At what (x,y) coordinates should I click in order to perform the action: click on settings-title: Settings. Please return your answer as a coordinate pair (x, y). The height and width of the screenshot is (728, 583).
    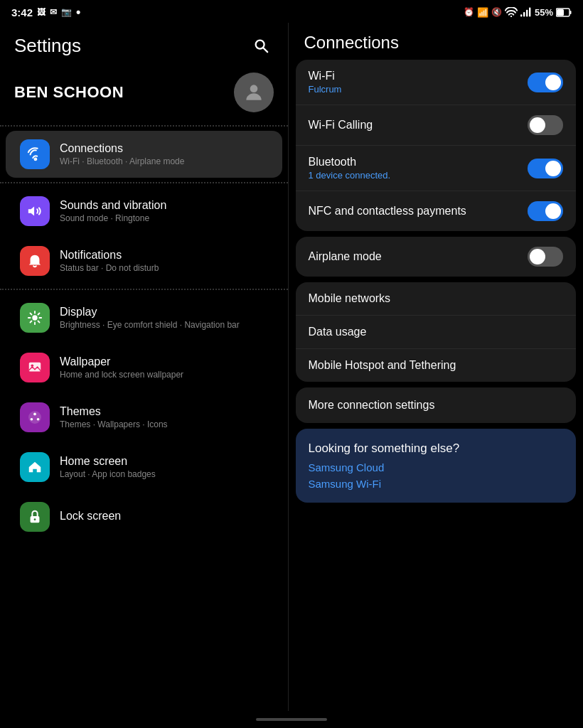
    Looking at the image, I should click on (48, 46).